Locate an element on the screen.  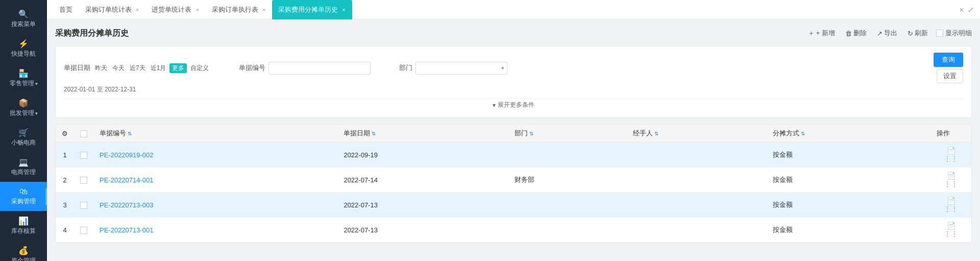
minimize-icon: × is located at coordinates (962, 10).